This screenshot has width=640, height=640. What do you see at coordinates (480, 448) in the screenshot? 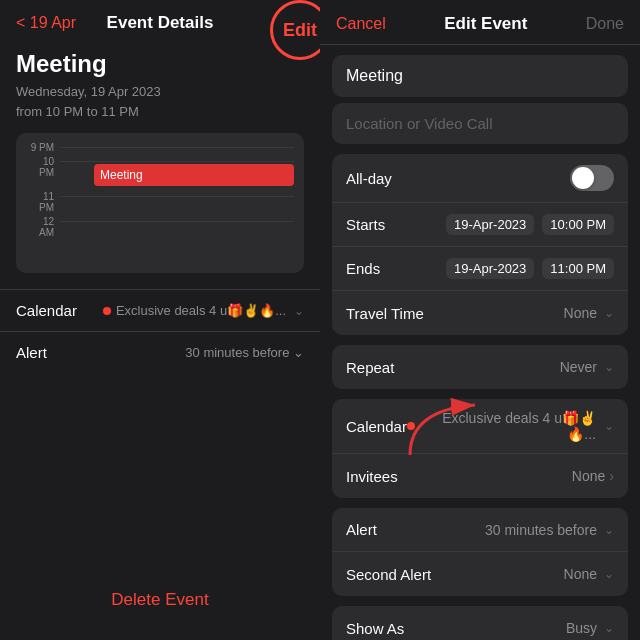
I see `calendar-invitees-group: Calendar Exclusive deals 4 u🎁✌🔥... ⌄ Inv…` at bounding box center [480, 448].